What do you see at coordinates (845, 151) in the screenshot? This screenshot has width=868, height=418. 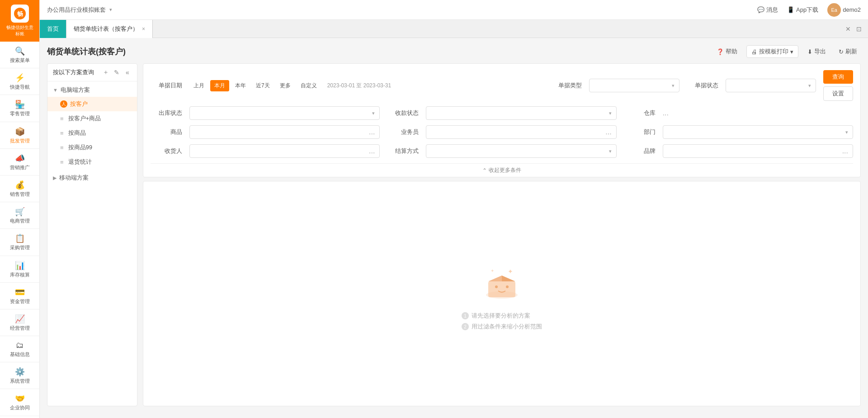 I see `brand-dots: ...` at bounding box center [845, 151].